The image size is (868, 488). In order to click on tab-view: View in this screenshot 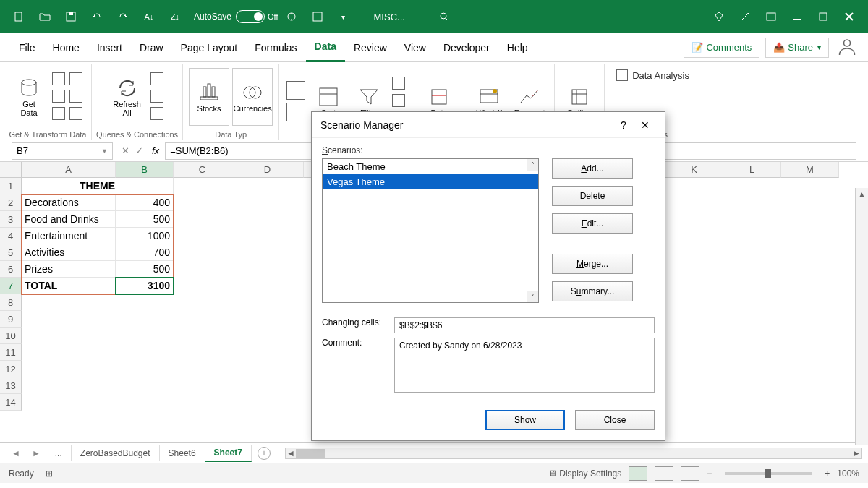, I will do `click(415, 48)`.